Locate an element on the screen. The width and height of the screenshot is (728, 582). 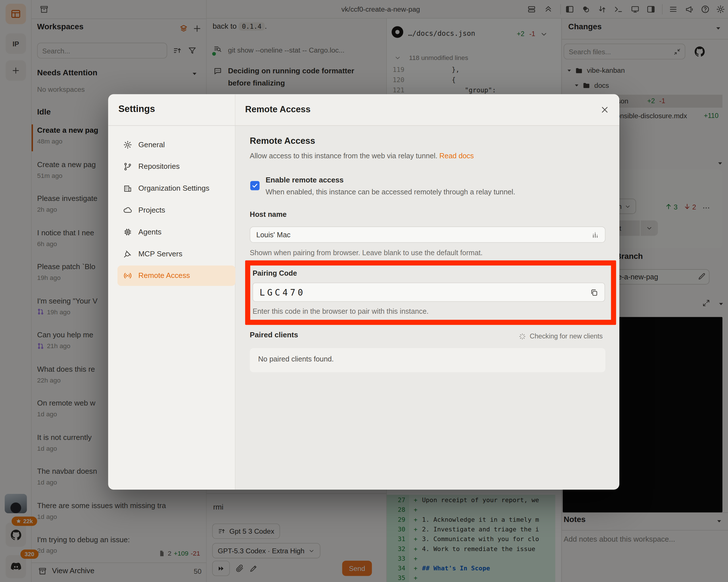
section-title: Remote Access is located at coordinates (282, 141).